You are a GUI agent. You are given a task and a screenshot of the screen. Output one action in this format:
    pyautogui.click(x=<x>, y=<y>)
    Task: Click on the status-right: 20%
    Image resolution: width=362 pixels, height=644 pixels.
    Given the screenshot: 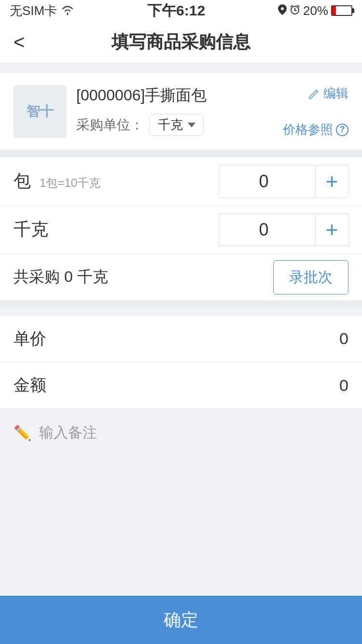 What is the action you would take?
    pyautogui.click(x=315, y=11)
    